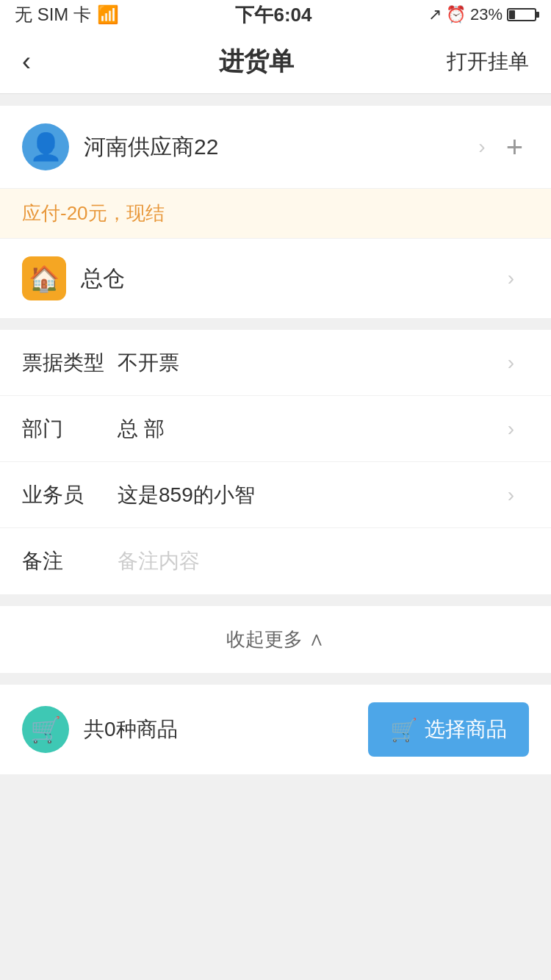 The image size is (551, 980). I want to click on product-count-label: 共0种商品, so click(226, 729).